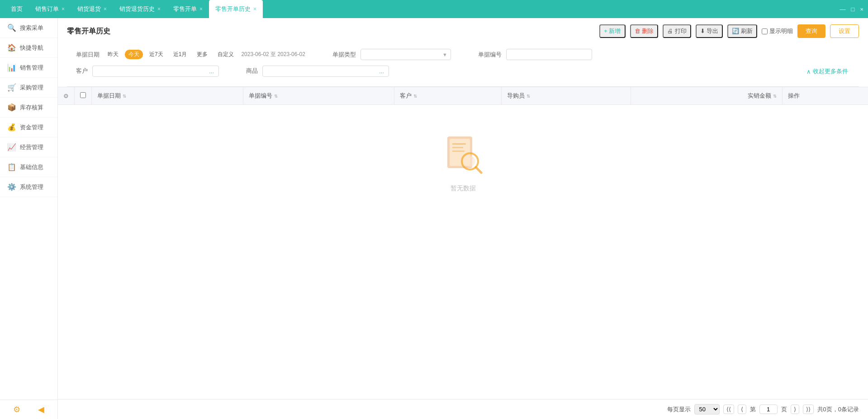 Image resolution: width=868 pixels, height=419 pixels. Describe the element at coordinates (768, 410) in the screenshot. I see `current-page-input: 1` at that location.